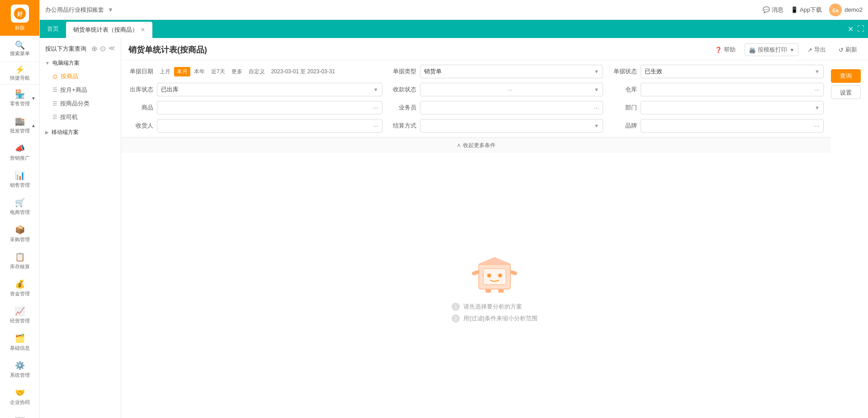  What do you see at coordinates (165, 71) in the screenshot?
I see `date-tab-last-month: 上月` at bounding box center [165, 71].